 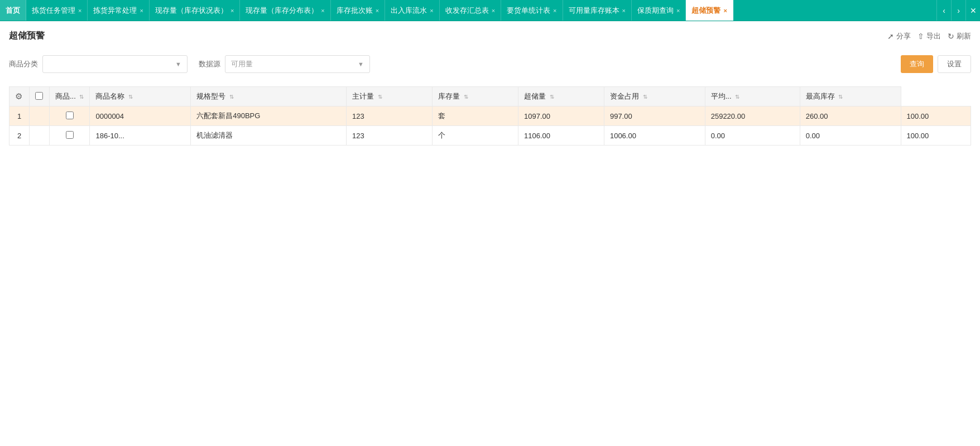 What do you see at coordinates (490, 11) in the screenshot?
I see `top-navigation: 首页 拣货任务管理 × 拣货异常处理 × 现存量（库存状况表） × 现存量（库存…` at bounding box center [490, 11].